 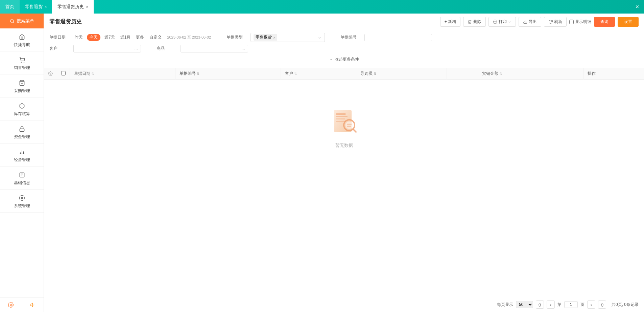 What do you see at coordinates (604, 22) in the screenshot?
I see `query-button: 查询` at bounding box center [604, 22].